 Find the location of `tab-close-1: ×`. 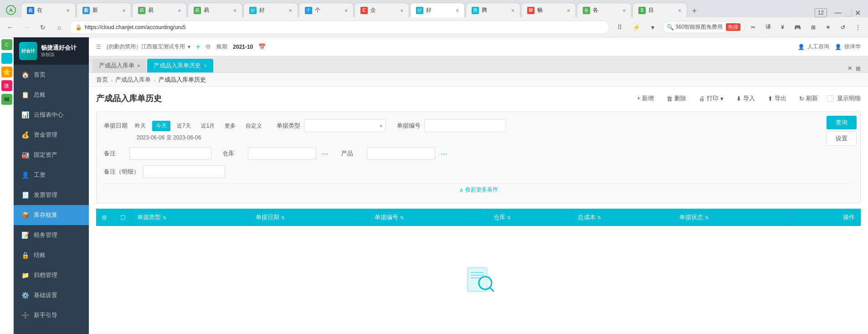

tab-close-1: × is located at coordinates (68, 10).